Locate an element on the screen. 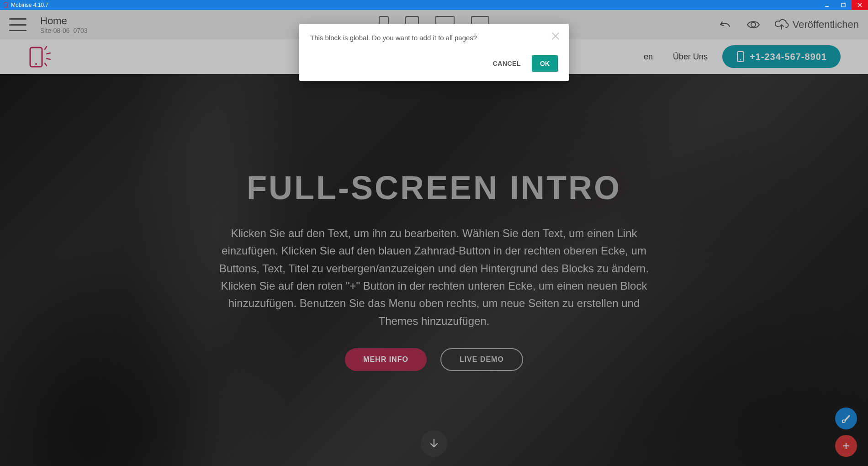 The image size is (868, 466). window-minimize-button is located at coordinates (827, 5).